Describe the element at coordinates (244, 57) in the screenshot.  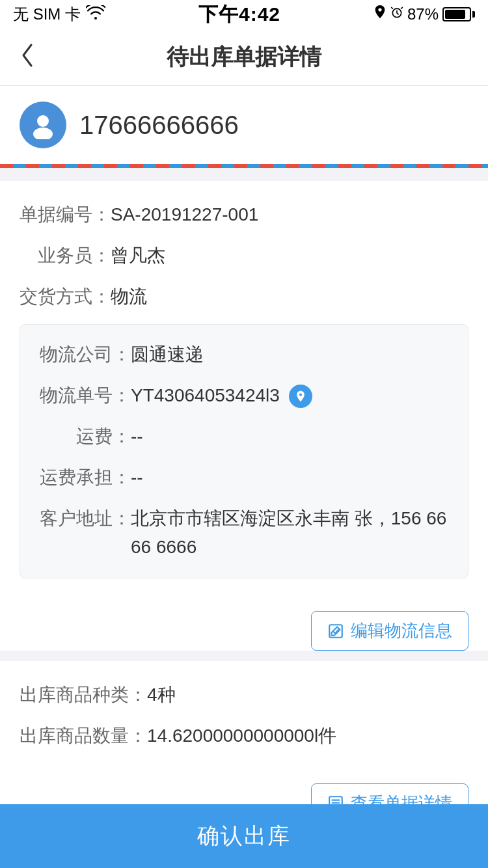
I see `nav-bar: 待出库单据详情` at that location.